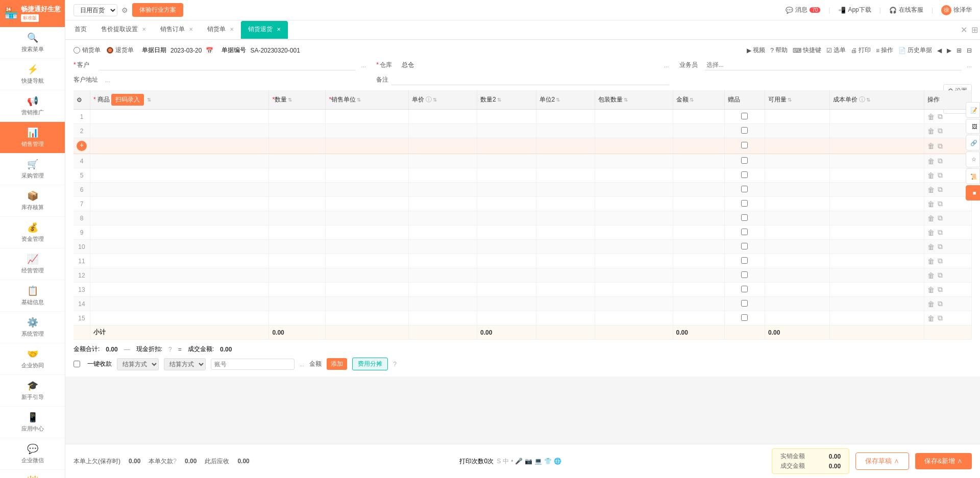 This screenshot has width=980, height=478. I want to click on customer-input, so click(228, 65).